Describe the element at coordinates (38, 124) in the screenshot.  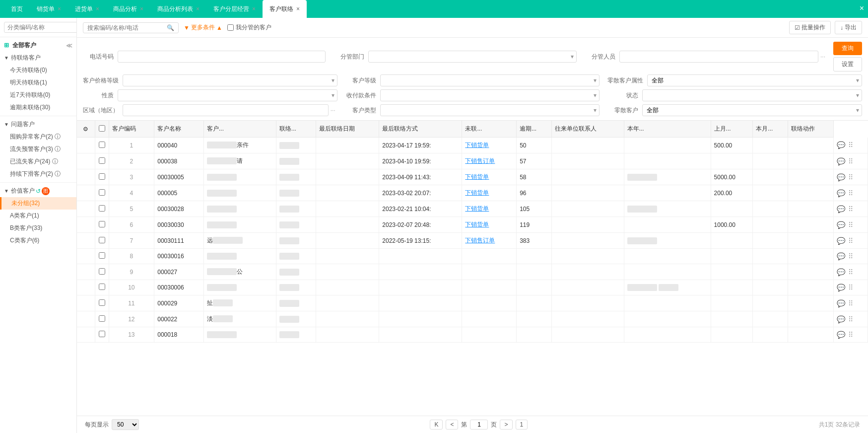
I see `problem-customer-group: ▼ 问题客户` at that location.